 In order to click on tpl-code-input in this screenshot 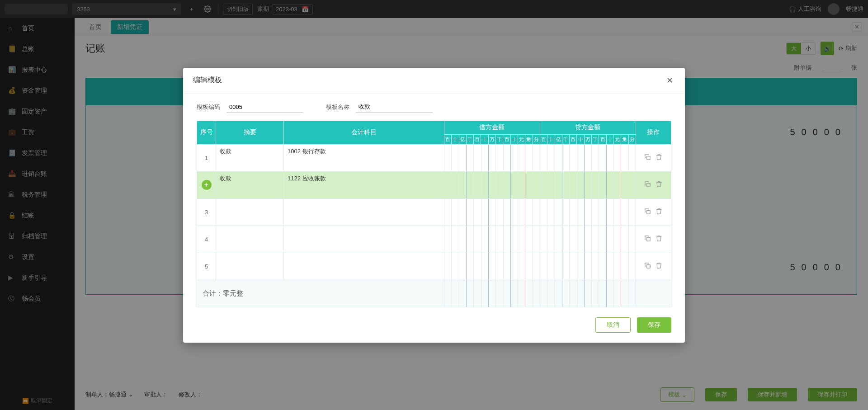, I will do `click(265, 107)`.